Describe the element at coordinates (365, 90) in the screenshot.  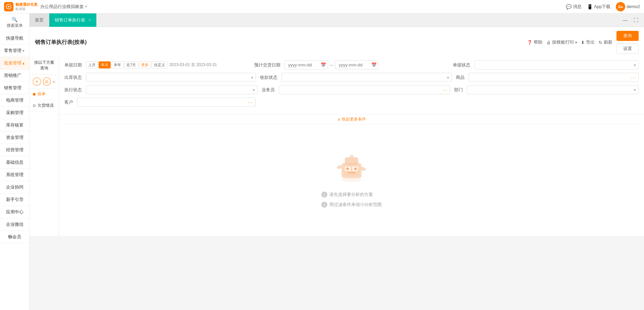
I see `salesperson-input` at that location.